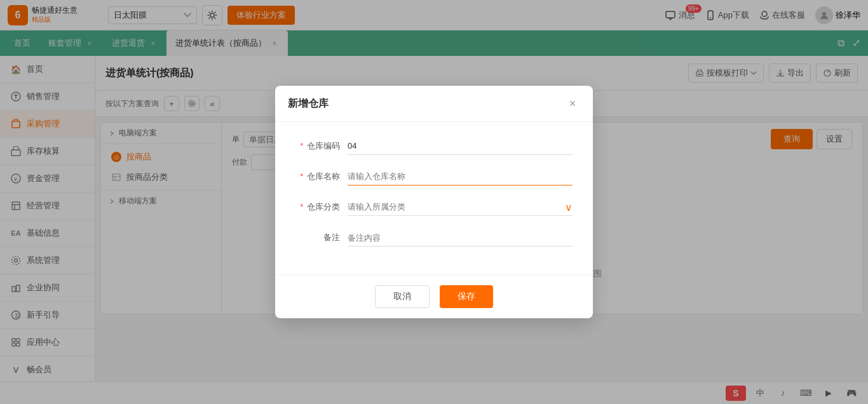  Describe the element at coordinates (434, 207) in the screenshot. I see `form-row-category: * 仓库分类 ∨` at that location.